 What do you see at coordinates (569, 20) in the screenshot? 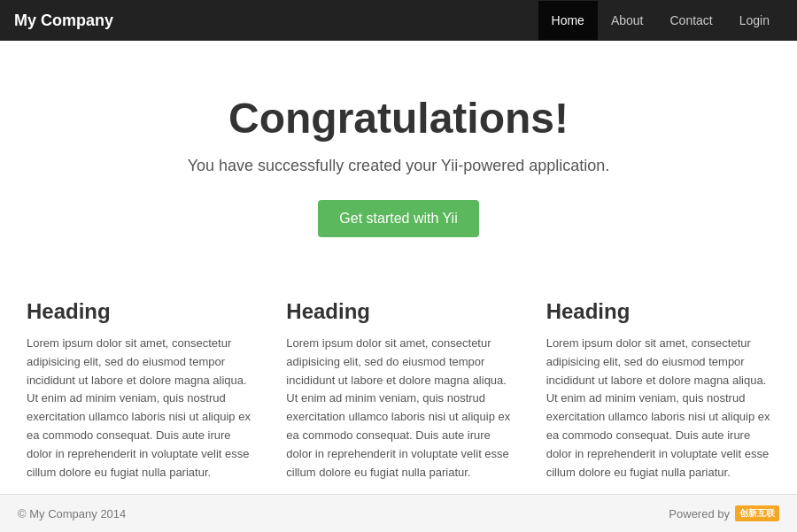
I see `nav-item-home: Home` at bounding box center [569, 20].